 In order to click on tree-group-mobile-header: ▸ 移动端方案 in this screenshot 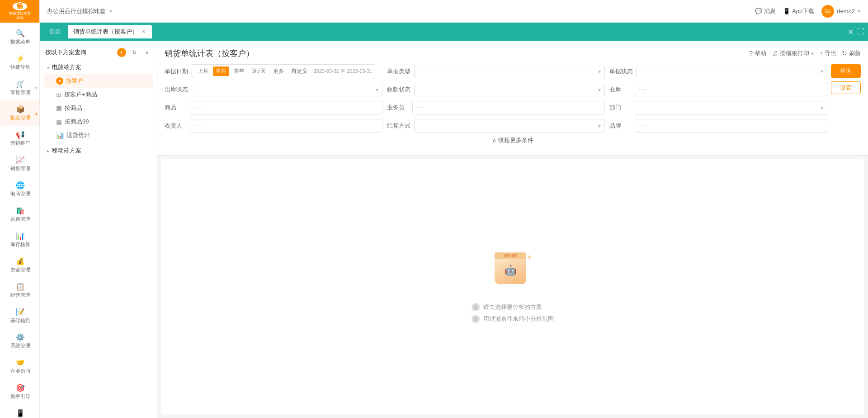, I will do `click(99, 151)`.